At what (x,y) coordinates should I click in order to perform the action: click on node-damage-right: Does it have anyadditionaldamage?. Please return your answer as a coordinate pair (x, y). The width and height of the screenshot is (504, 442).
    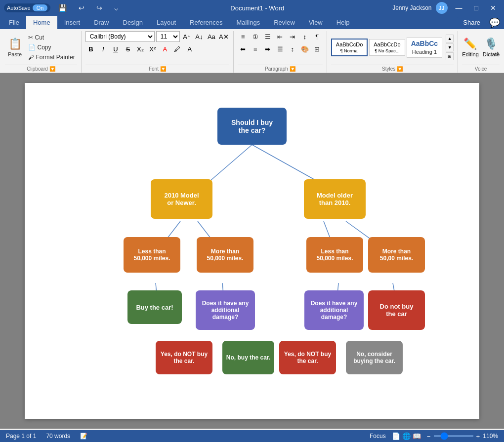
    Looking at the image, I should click on (334, 310).